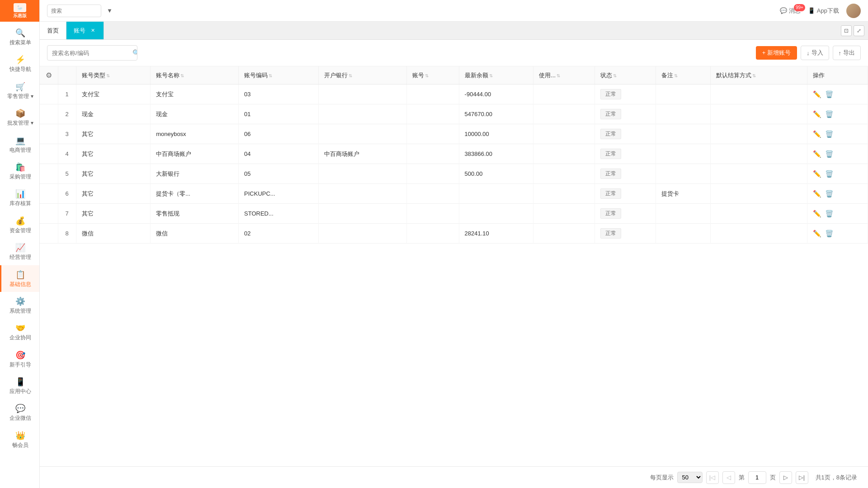  What do you see at coordinates (683, 194) in the screenshot?
I see `row-remark-5: 提货卡` at bounding box center [683, 194].